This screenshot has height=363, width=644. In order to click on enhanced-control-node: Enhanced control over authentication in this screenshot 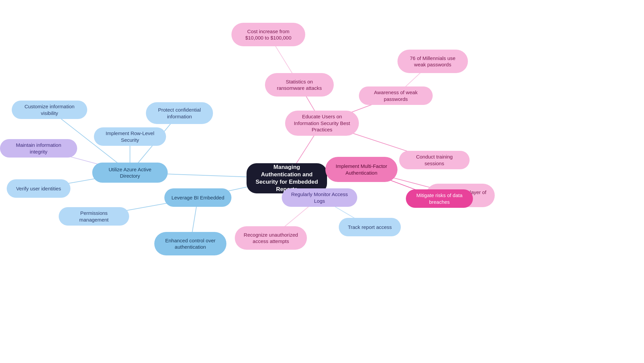, I will do `click(191, 244)`.